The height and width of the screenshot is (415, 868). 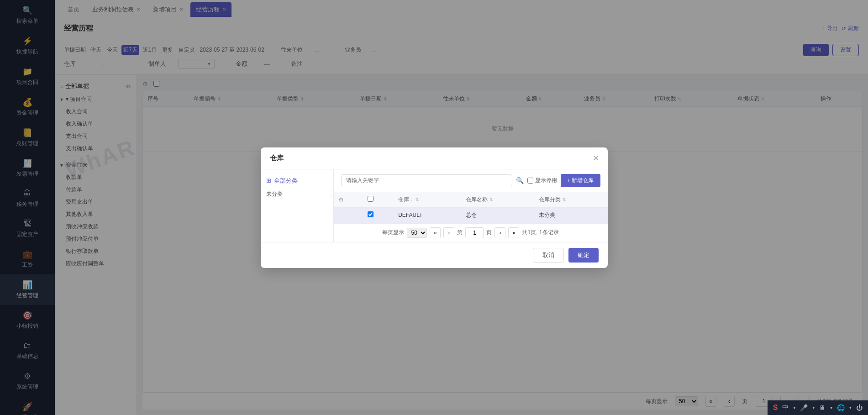 I want to click on row-gear, so click(x=349, y=215).